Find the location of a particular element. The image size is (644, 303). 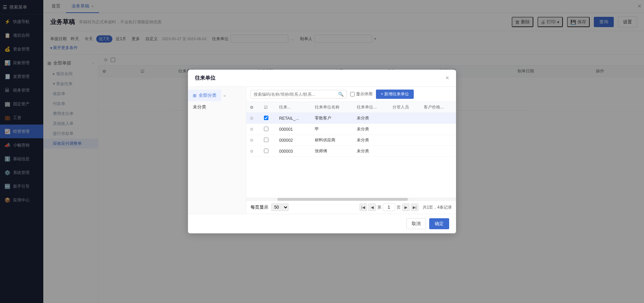

row-code: 000002 is located at coordinates (293, 140).